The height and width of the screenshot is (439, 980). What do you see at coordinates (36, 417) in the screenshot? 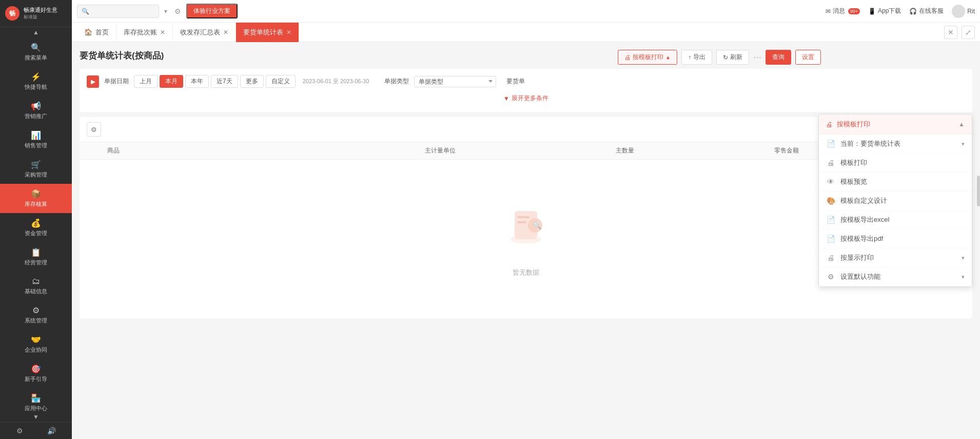
I see `sidebar-scroll-down: ▼` at bounding box center [36, 417].